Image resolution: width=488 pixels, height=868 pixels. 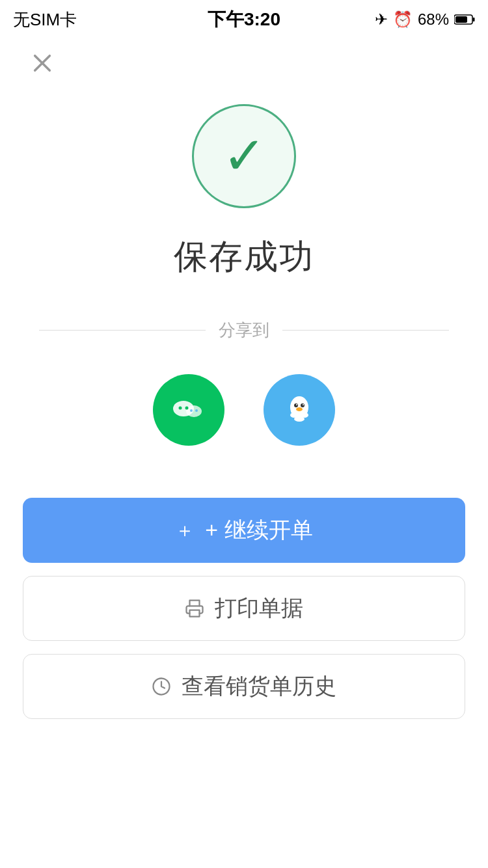 What do you see at coordinates (244, 608) in the screenshot?
I see `print-button: 打印单据` at bounding box center [244, 608].